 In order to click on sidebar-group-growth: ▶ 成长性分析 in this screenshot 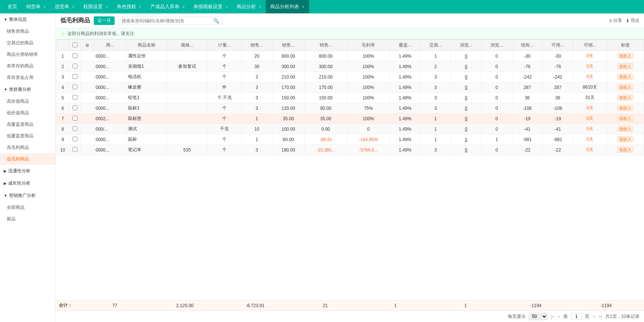, I will do `click(28, 183)`.